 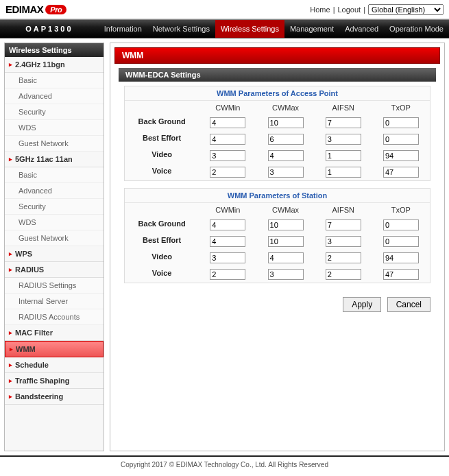 I want to click on ap-title: WMM Parameters of Access Point, so click(x=277, y=93).